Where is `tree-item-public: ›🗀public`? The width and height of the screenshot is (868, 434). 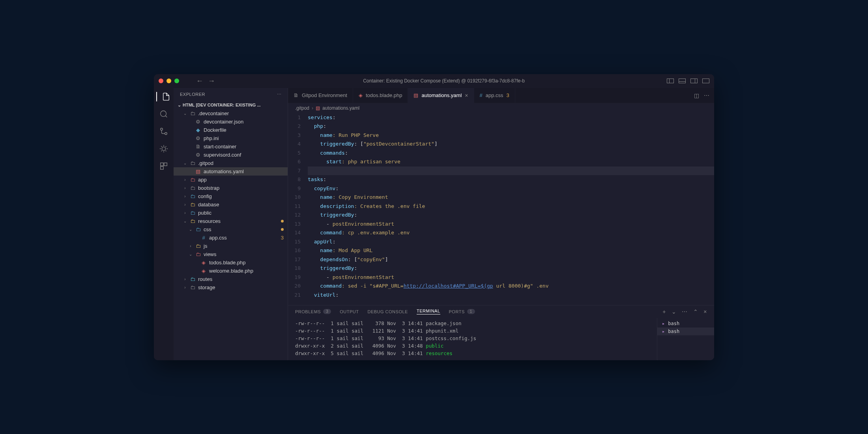
tree-item-public: ›🗀public is located at coordinates (230, 213).